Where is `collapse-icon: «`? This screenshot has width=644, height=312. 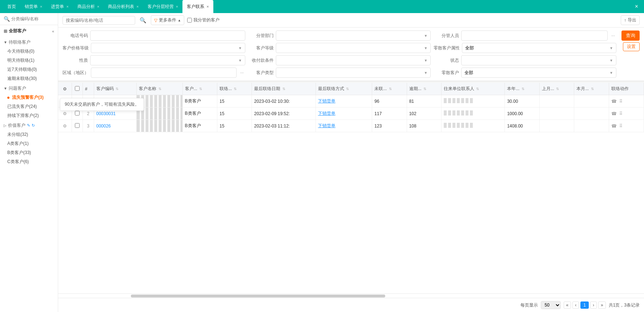
collapse-icon: « is located at coordinates (53, 31).